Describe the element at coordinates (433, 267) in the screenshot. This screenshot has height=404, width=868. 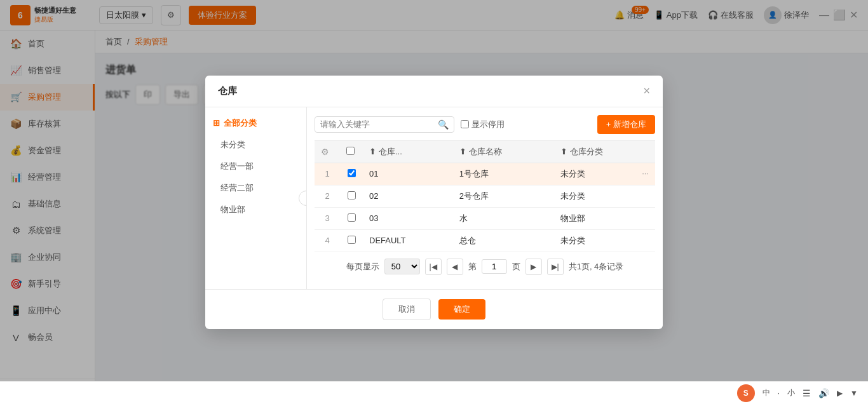
I see `first-page-button: |◀` at that location.